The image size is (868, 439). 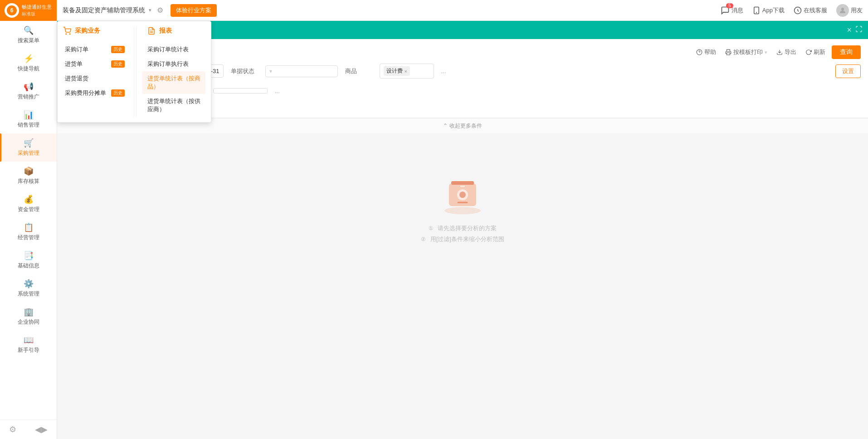 What do you see at coordinates (810, 10) in the screenshot?
I see `online-service-item: 在线客服` at bounding box center [810, 10].